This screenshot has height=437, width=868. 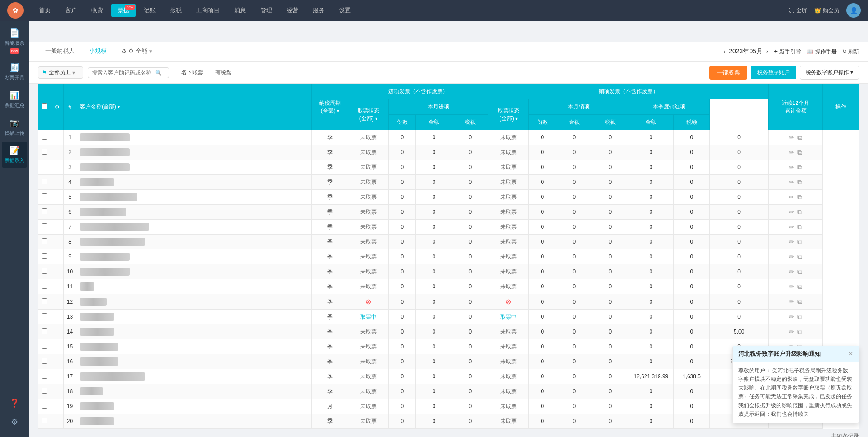 What do you see at coordinates (851, 52) in the screenshot?
I see `refresh-btn: ↻ 刷新` at bounding box center [851, 52].